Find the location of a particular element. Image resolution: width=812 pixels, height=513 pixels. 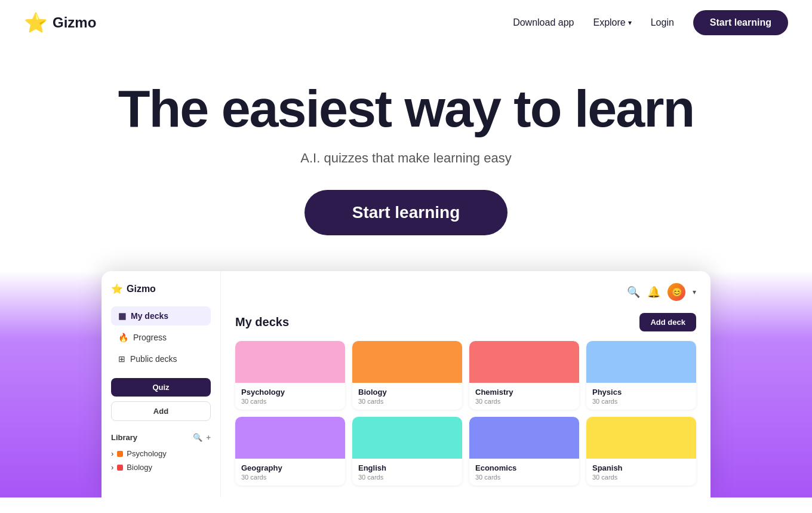

deck-card: Physics 30 cards is located at coordinates (641, 375).